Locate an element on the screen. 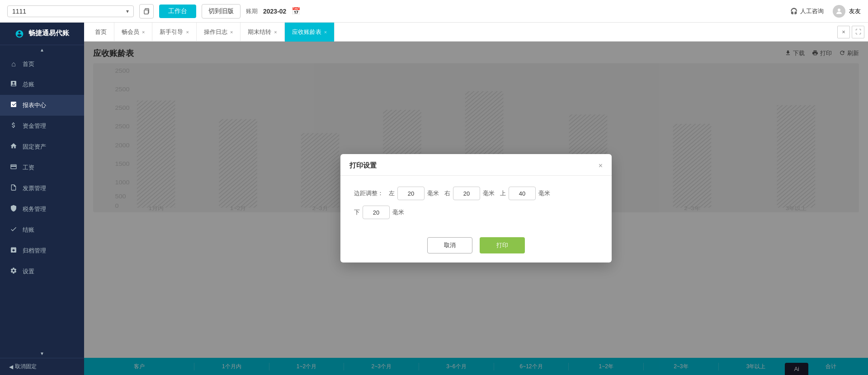 The height and width of the screenshot is (375, 868). sidebar-scroll-up: ▲ is located at coordinates (42, 50).